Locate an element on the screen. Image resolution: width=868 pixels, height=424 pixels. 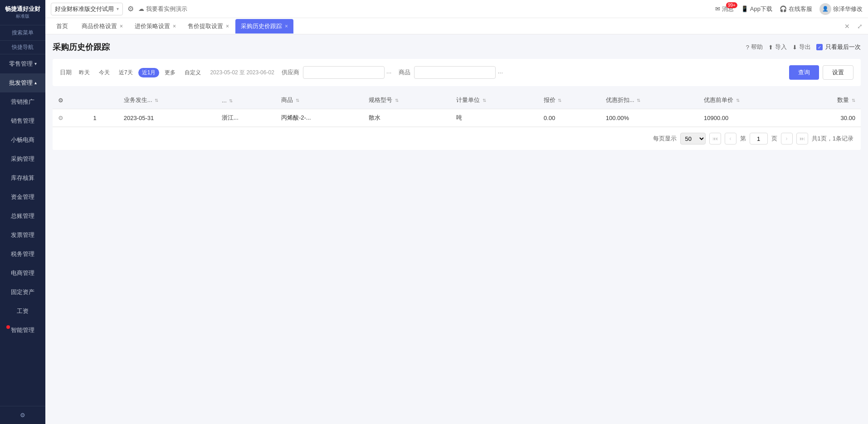
row-price: 0.00 is located at coordinates (570, 118).